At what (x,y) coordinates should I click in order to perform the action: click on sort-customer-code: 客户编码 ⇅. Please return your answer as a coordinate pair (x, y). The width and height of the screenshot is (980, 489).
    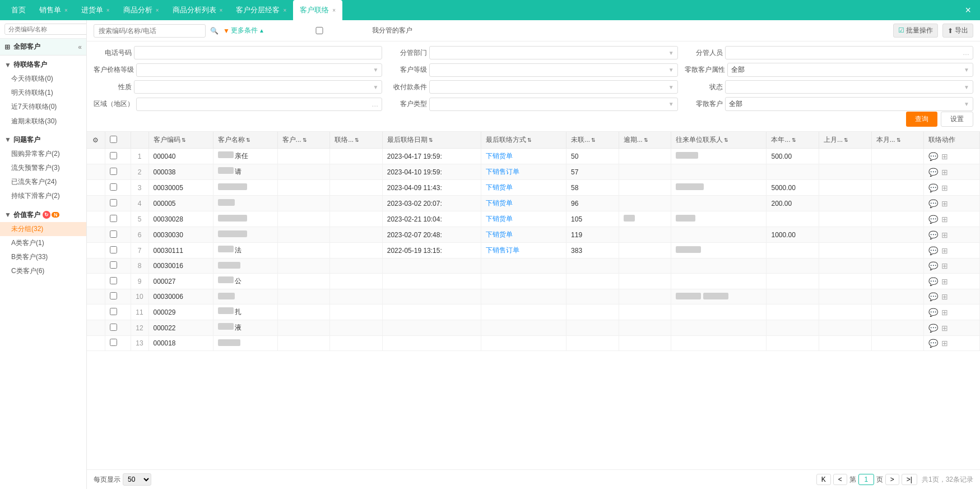
    Looking at the image, I should click on (181, 140).